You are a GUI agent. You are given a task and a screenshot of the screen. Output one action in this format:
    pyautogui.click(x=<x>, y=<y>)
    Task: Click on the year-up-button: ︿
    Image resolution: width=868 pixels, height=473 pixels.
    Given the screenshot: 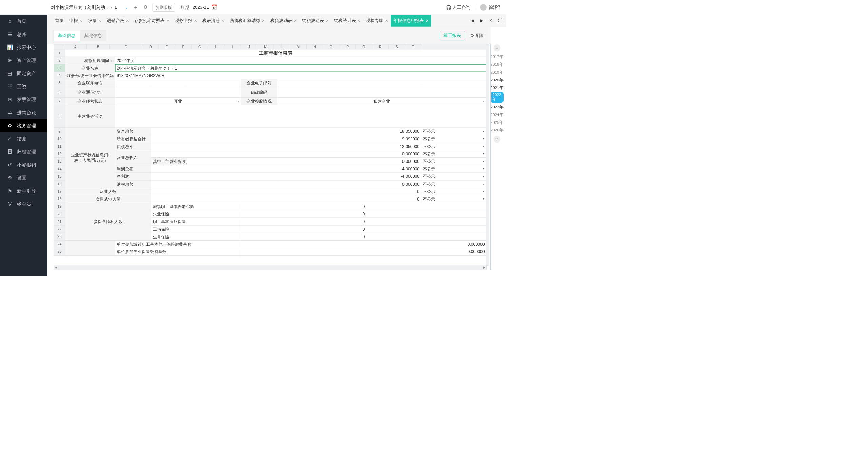 What is the action you would take?
    pyautogui.click(x=497, y=48)
    